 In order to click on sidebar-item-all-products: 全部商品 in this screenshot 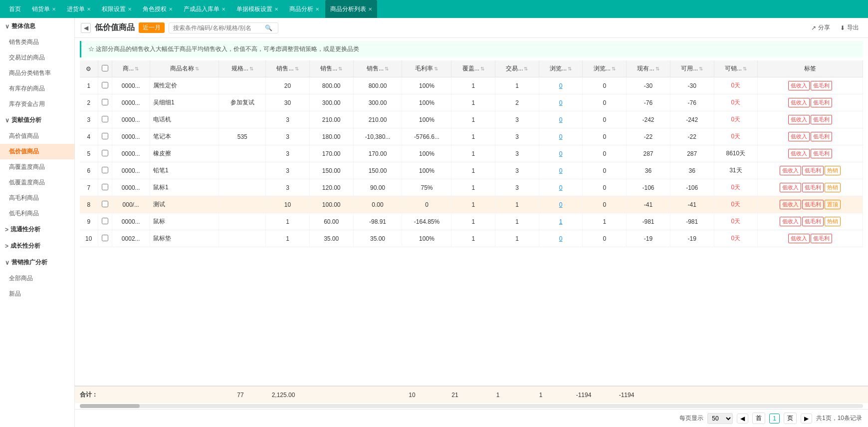, I will do `click(37, 279)`.